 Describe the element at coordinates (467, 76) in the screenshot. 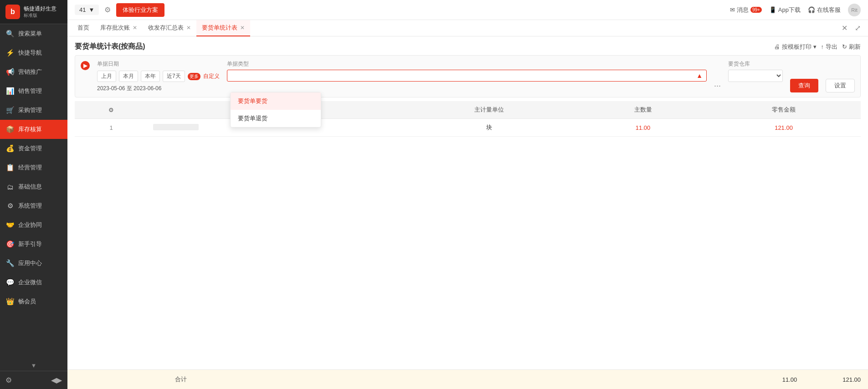

I see `type-input-wrap: ▲` at that location.